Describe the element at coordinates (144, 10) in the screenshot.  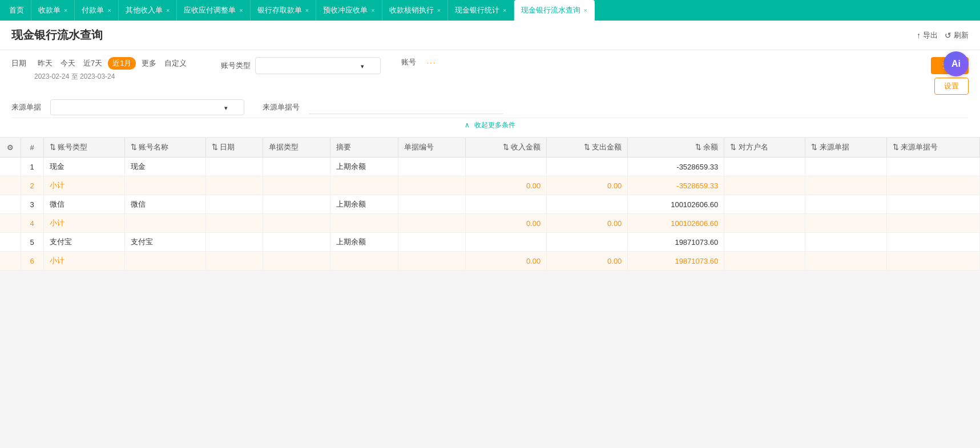
I see `nav-other-income-label: 其他收入单` at that location.